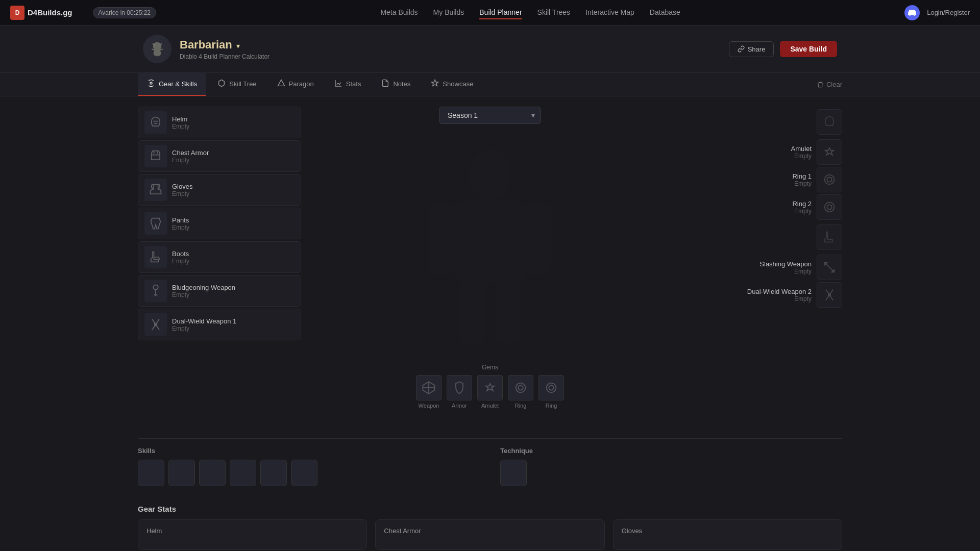  Describe the element at coordinates (801, 267) in the screenshot. I see `slashing-weapon-slot: Slashing Weapon Empty` at that location.